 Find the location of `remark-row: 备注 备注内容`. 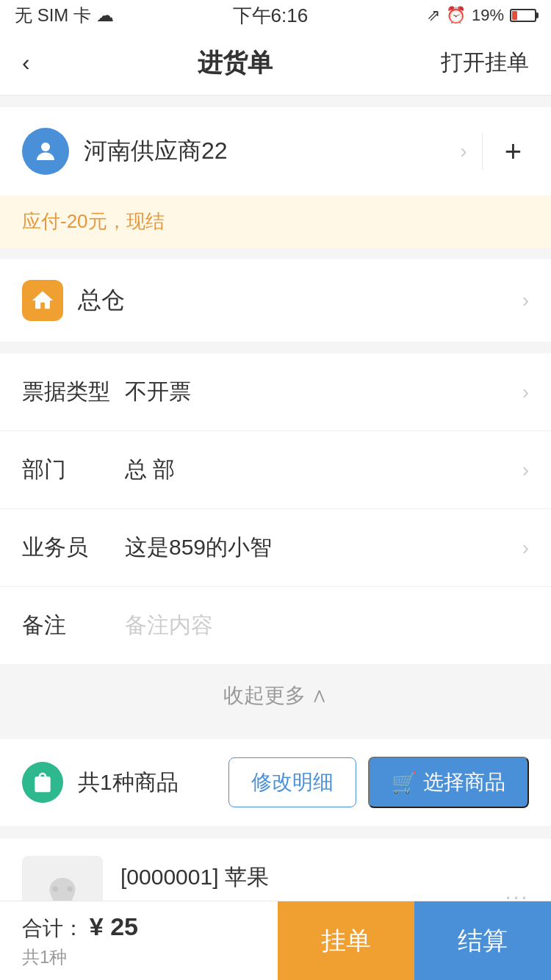

remark-row: 备注 备注内容 is located at coordinates (276, 626).